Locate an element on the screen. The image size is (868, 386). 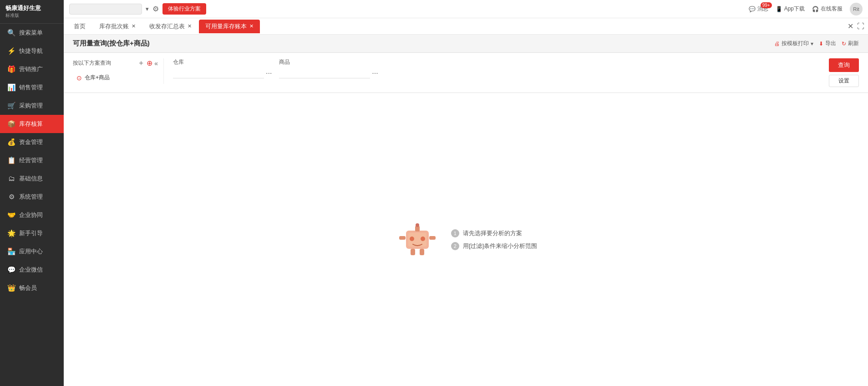
print-action: 🖨 按模板打印 ▾ is located at coordinates (794, 44).